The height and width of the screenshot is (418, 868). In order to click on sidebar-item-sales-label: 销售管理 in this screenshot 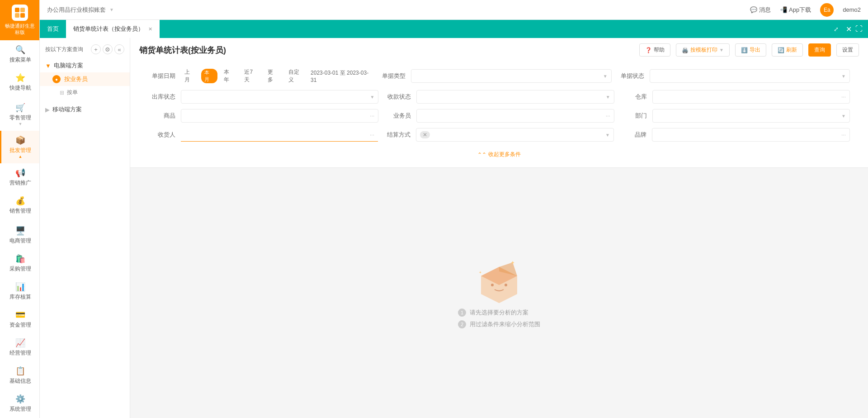, I will do `click(20, 211)`.